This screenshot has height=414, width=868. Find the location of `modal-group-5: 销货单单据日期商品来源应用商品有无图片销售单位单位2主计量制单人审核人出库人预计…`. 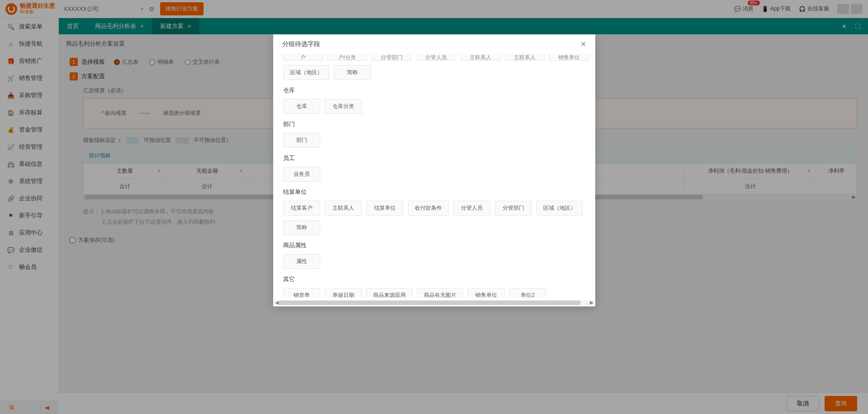

modal-group-5: 销货单单据日期商品来源应用商品有无图片销售单位单位2主计量制单人审核人出库人预计… is located at coordinates (434, 293).